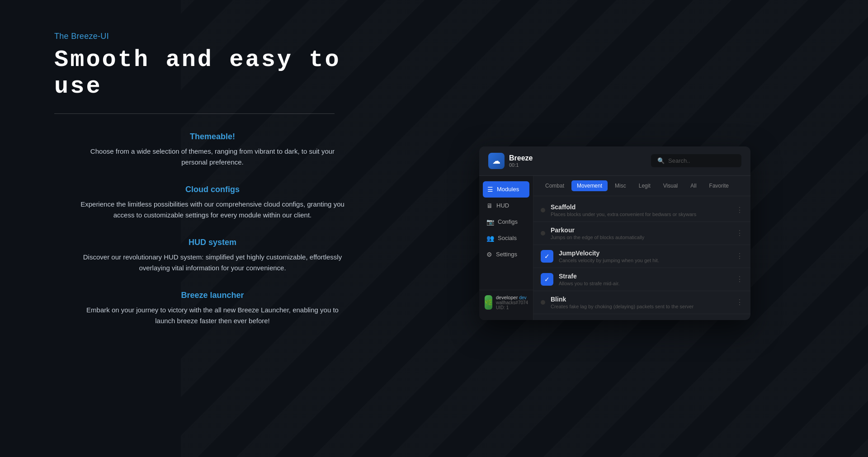 This screenshot has width=868, height=457. I want to click on breeze-version: 00:1, so click(521, 165).